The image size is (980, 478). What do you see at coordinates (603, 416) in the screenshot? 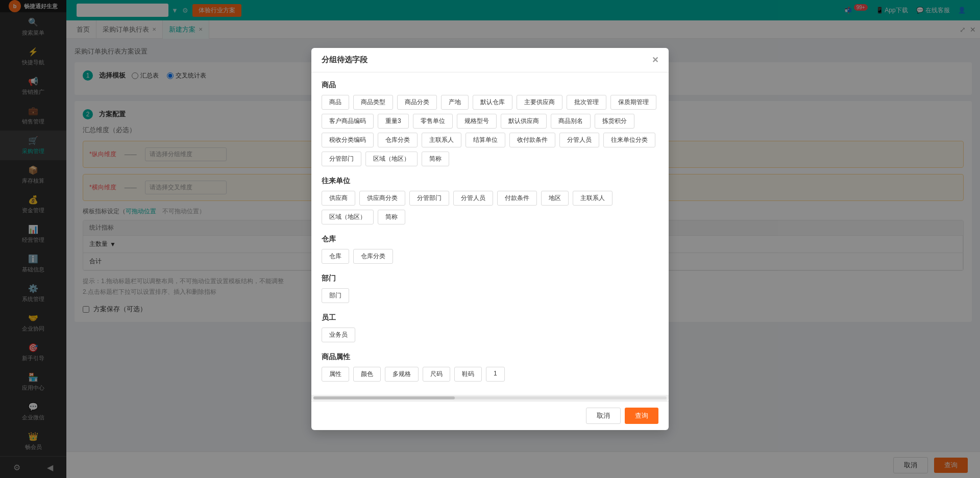
I see `modal-cancel-button: 取消` at bounding box center [603, 416].